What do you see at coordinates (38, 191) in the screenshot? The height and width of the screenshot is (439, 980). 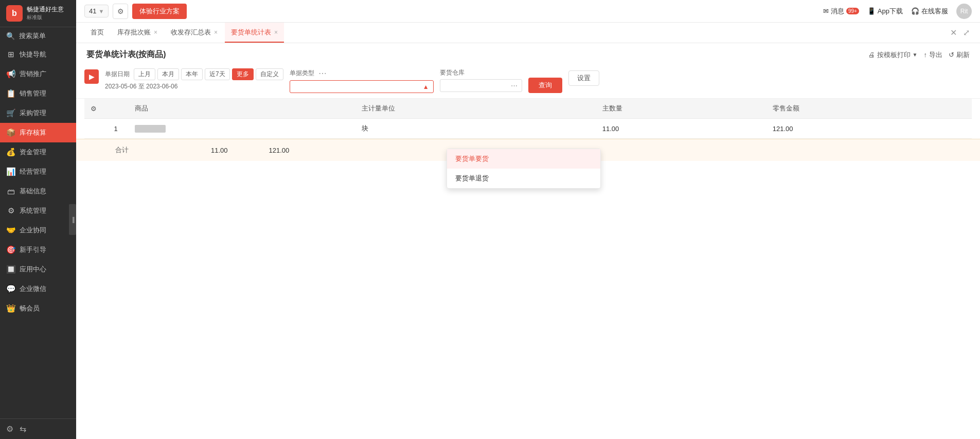 I see `sidebar-item-basic-info: 🗃 基础信息` at bounding box center [38, 191].